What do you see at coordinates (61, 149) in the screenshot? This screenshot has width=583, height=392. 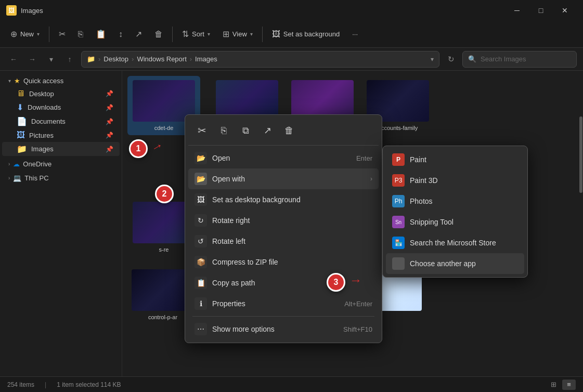 I see `sidebar-item-images: 📁 Images 📌` at bounding box center [61, 149].